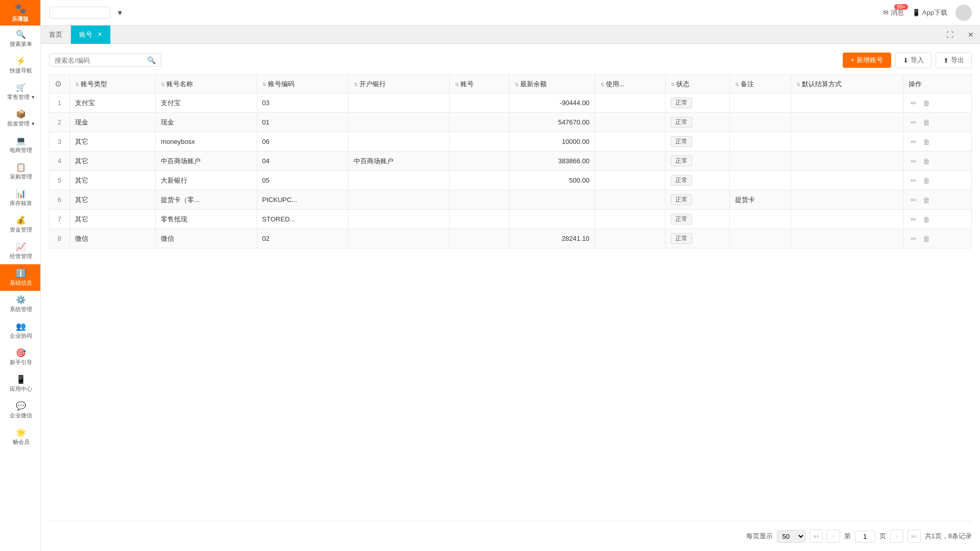  What do you see at coordinates (21, 35) in the screenshot?
I see `sidebar-icon-0: 🔍` at bounding box center [21, 35].